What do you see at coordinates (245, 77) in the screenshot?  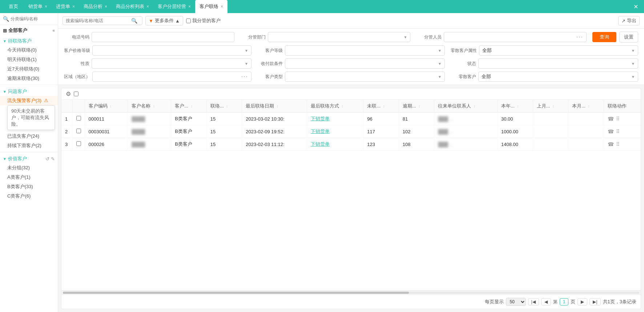 I see `filter-region-more: ···` at bounding box center [245, 77].